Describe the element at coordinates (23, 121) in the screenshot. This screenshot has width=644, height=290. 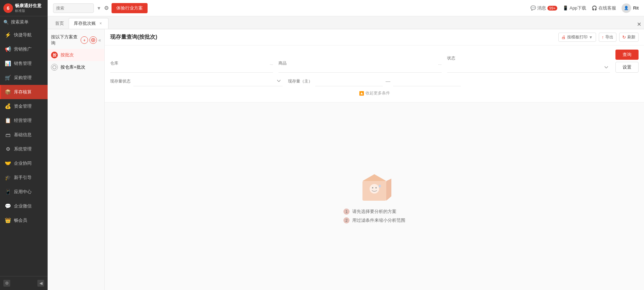
I see `sidebar-item-label: 经营管理` at that location.